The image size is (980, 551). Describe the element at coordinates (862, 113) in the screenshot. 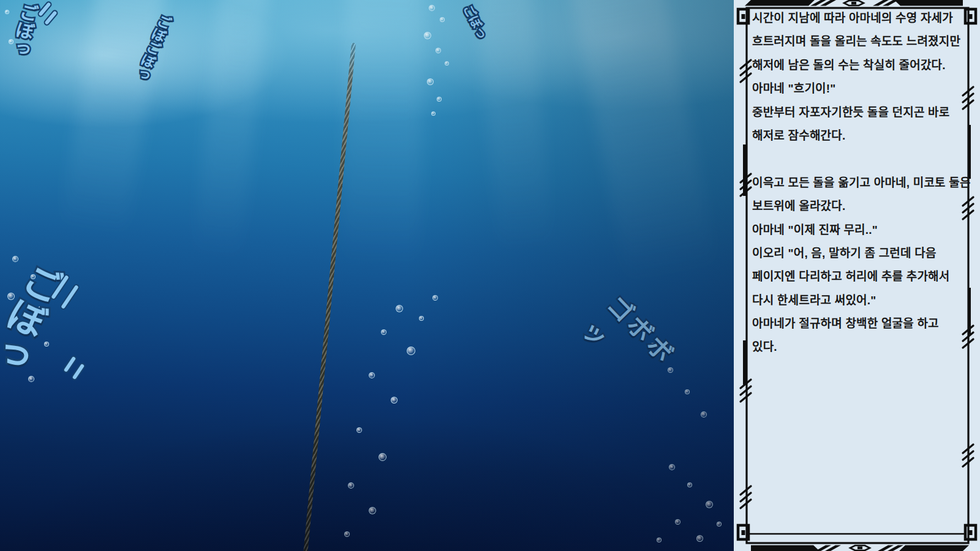

I see `narration-line: 중반부터 자포자기한듯 돌을 던지곤 바로` at that location.